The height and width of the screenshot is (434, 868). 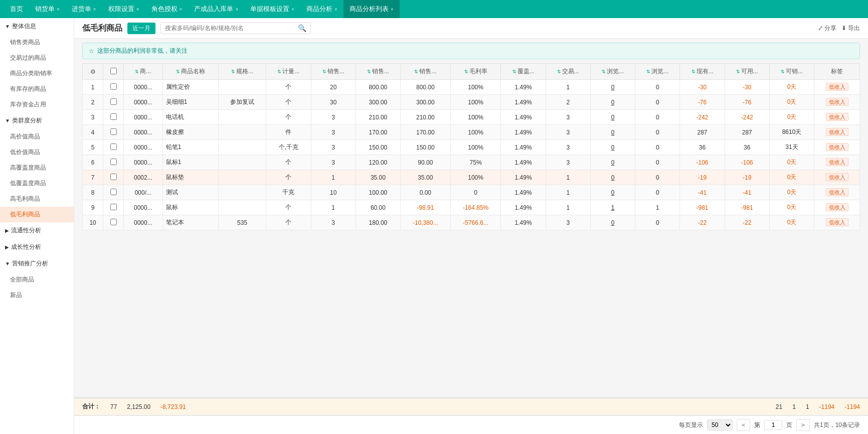 I want to click on col-unit: ⇅计量..., so click(x=289, y=72).